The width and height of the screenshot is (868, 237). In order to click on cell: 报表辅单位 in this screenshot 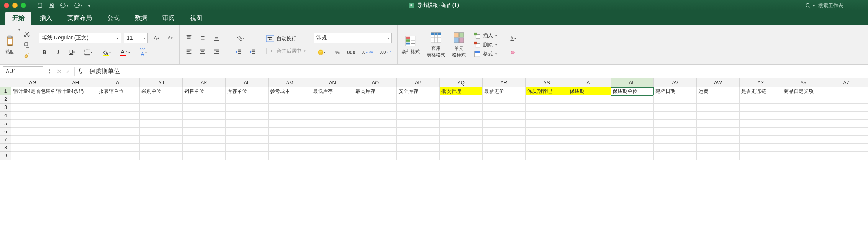, I will do `click(119, 91)`.